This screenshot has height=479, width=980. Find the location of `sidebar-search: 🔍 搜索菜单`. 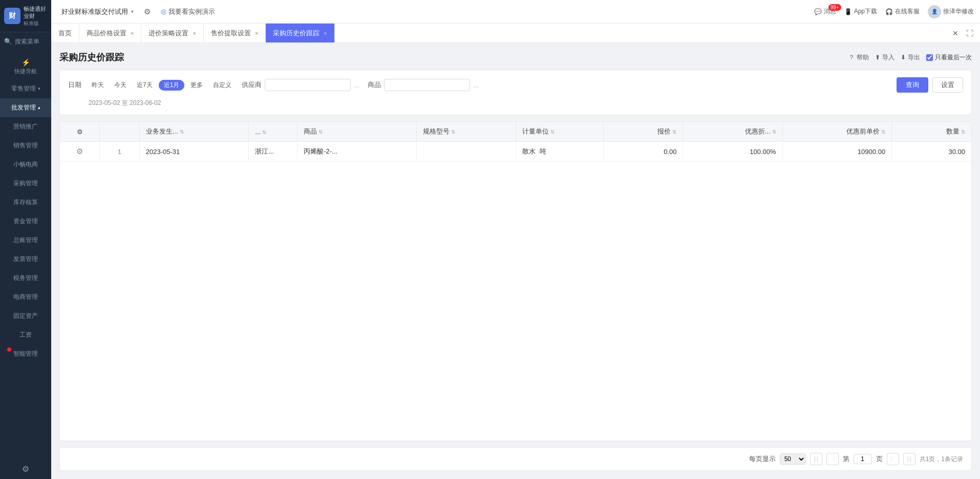

sidebar-search: 🔍 搜索菜单 is located at coordinates (26, 42).